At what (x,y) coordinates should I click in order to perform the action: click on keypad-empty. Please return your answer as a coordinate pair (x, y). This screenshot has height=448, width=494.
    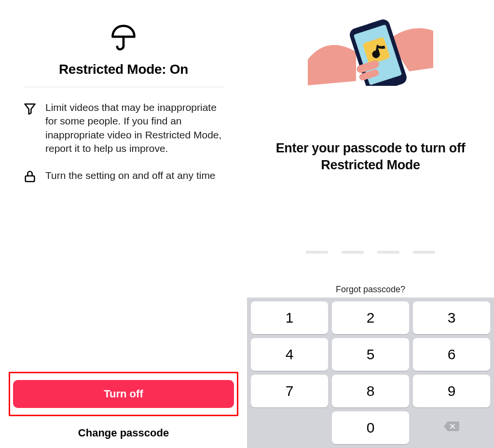
    Looking at the image, I should click on (289, 428).